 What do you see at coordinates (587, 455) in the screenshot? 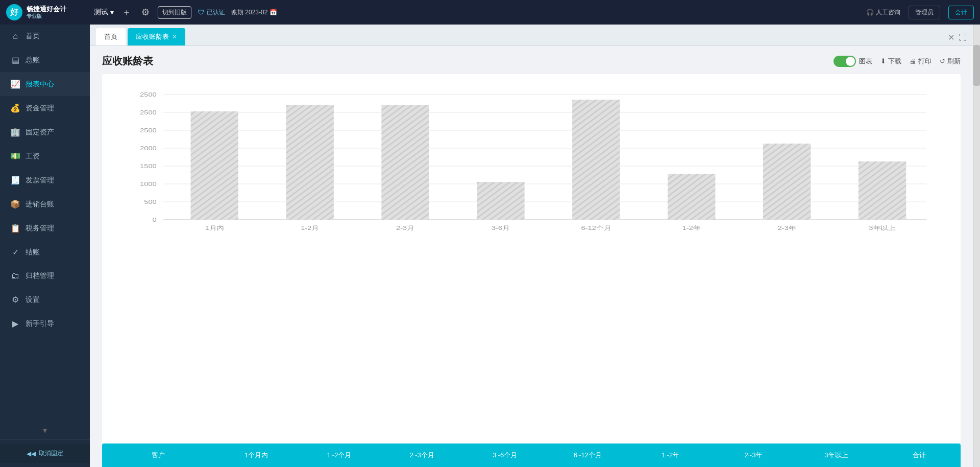
I see `col-6-12month: 6~12个月` at bounding box center [587, 455].